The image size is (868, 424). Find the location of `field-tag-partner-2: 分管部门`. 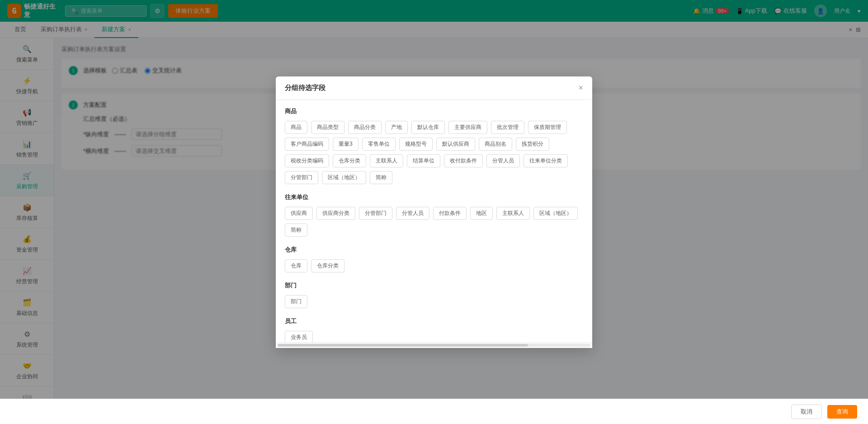

field-tag-partner-2: 分管部门 is located at coordinates (376, 214).